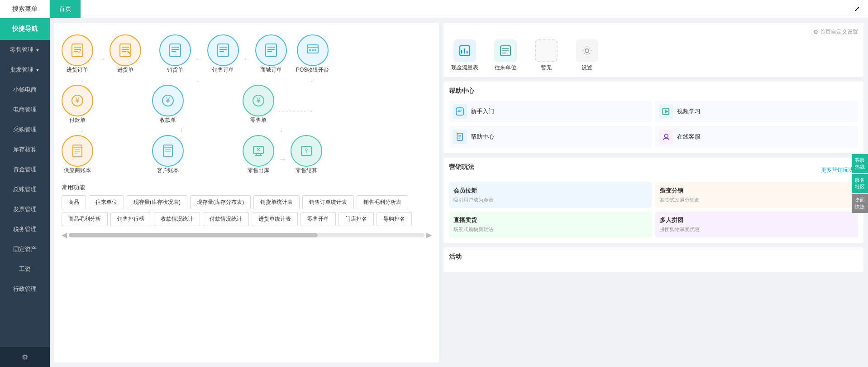  I want to click on marketing-group: 多人拼团 拼团购物享受优惠, so click(757, 225).